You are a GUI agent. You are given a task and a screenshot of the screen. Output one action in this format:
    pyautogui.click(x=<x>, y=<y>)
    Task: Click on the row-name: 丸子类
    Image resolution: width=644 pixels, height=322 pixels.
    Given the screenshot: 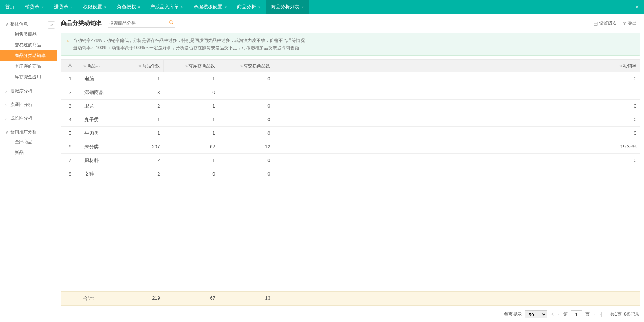 What is the action you would take?
    pyautogui.click(x=101, y=120)
    